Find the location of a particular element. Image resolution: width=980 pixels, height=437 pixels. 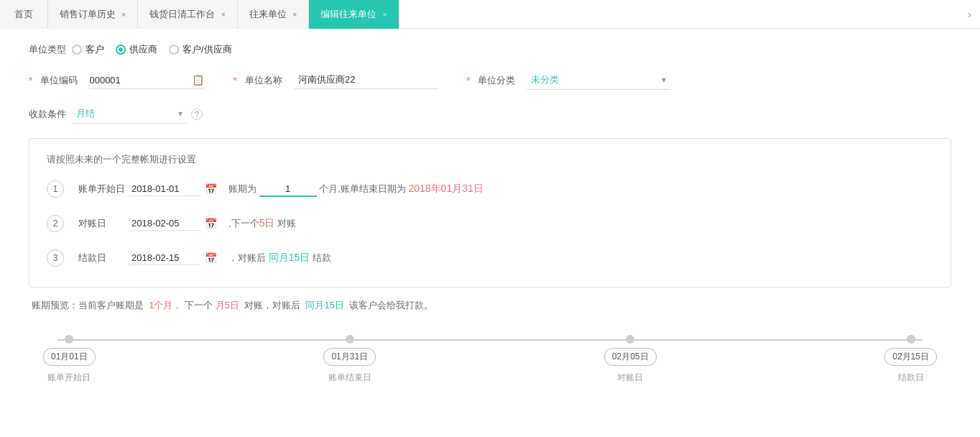

step-1-date-input: 📅 is located at coordinates (172, 189).